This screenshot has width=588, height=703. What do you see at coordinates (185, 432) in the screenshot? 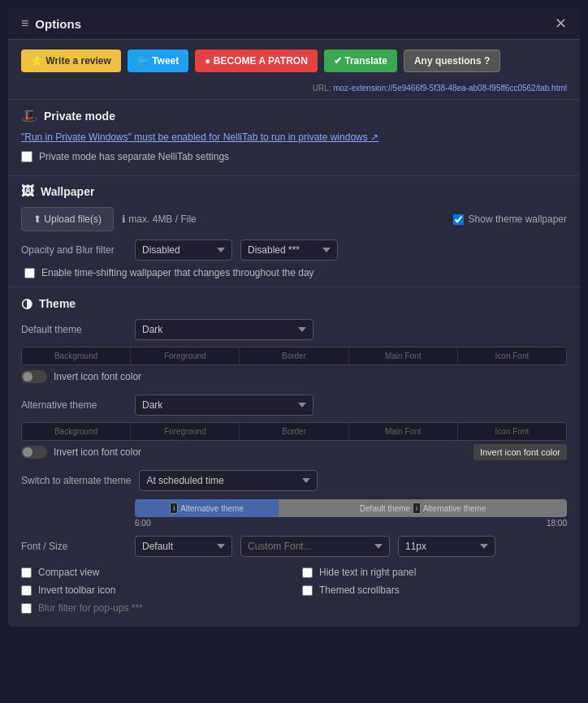
I see `swatch-alt-fg: Foreground` at bounding box center [185, 432].